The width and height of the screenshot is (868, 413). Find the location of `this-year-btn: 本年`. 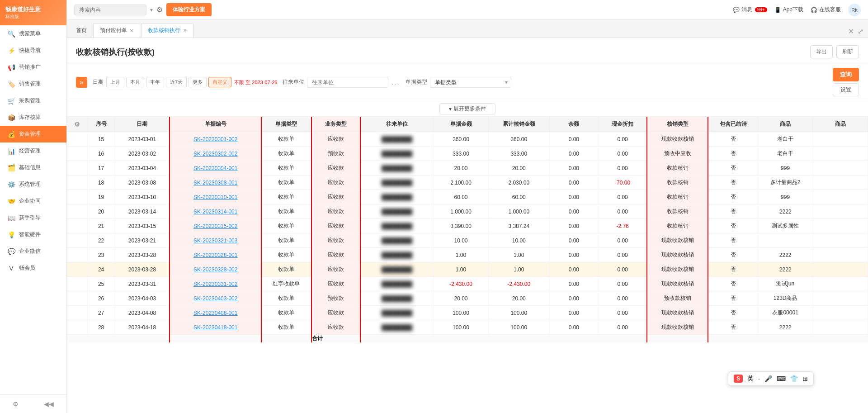

this-year-btn: 本年 is located at coordinates (155, 82).